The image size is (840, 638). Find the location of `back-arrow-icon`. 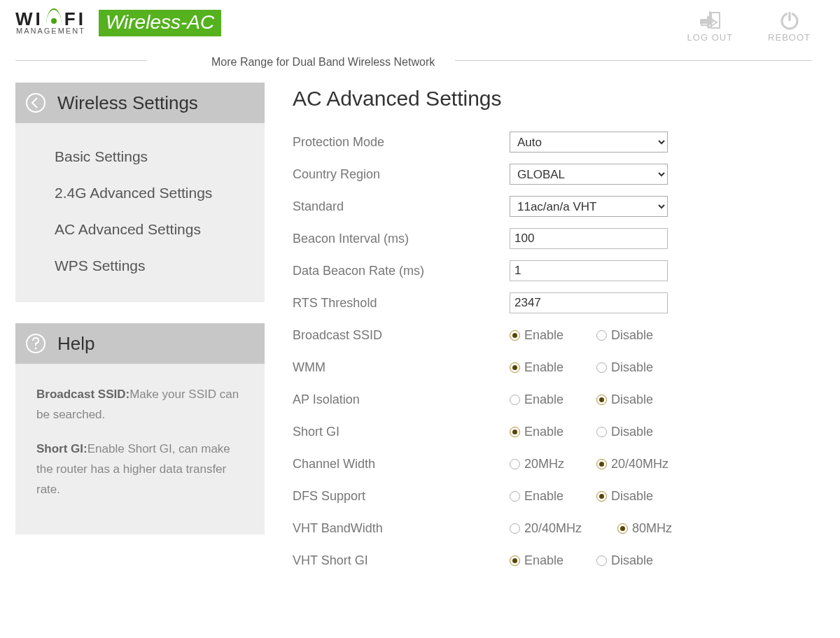

back-arrow-icon is located at coordinates (36, 103).